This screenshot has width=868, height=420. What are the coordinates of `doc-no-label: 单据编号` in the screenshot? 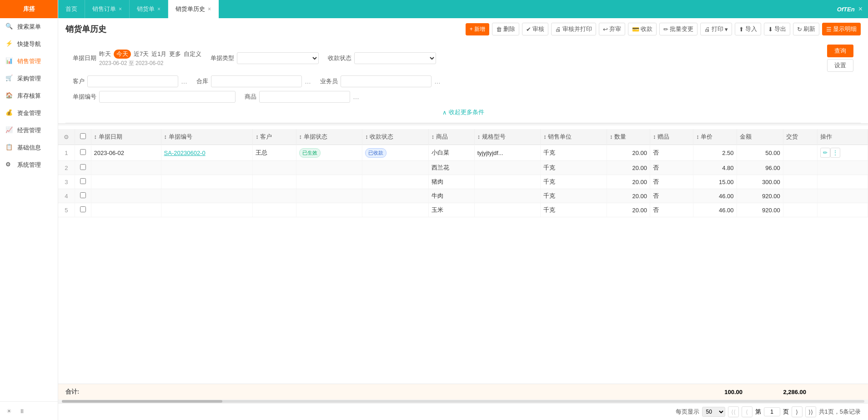 It's located at (85, 97).